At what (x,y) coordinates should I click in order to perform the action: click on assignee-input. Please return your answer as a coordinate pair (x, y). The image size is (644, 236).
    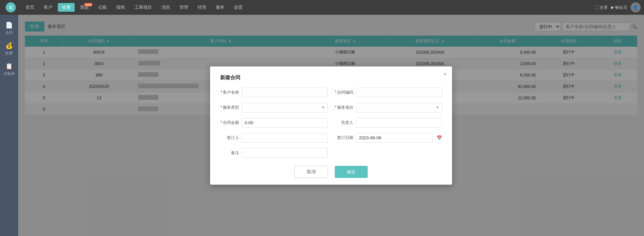
    Looking at the image, I should click on (399, 123).